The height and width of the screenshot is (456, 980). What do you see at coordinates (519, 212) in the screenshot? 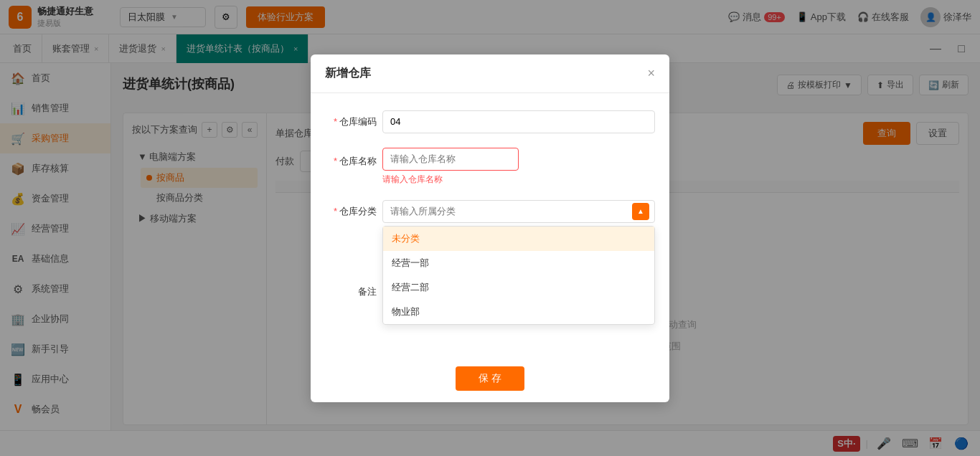
I see `category-input` at bounding box center [519, 212].